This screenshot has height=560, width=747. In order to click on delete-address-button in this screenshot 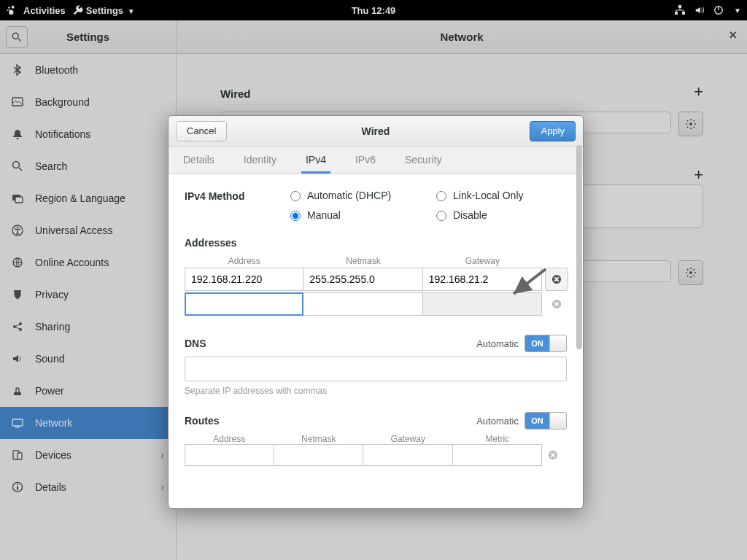, I will do `click(557, 279)`.